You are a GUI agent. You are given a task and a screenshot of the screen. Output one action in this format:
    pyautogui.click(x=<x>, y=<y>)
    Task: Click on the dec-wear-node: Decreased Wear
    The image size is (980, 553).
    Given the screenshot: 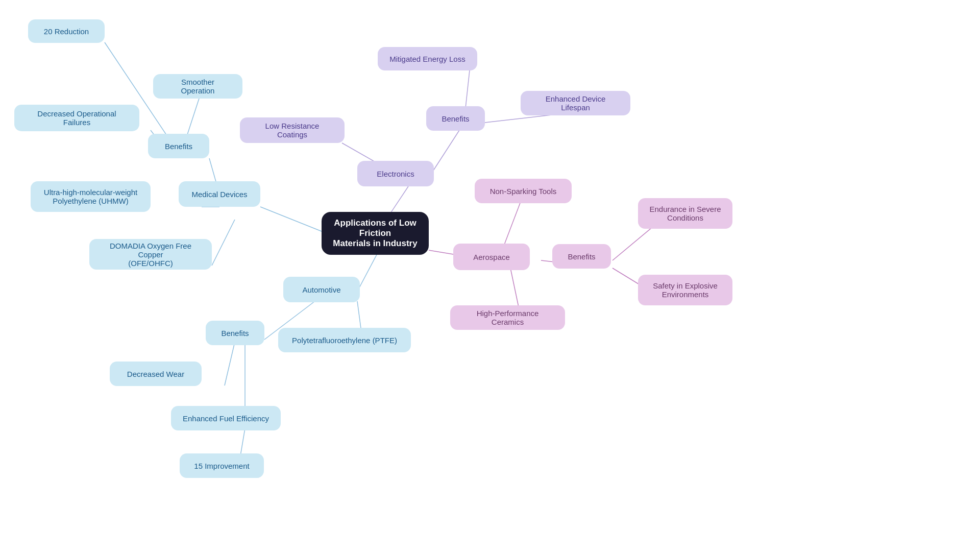 What is the action you would take?
    pyautogui.click(x=156, y=374)
    